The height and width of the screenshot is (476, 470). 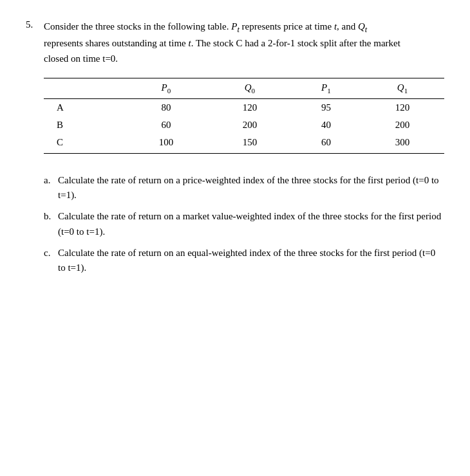 What do you see at coordinates (244, 116) in the screenshot?
I see `stocks-table: P0 Q0 P1 Q1 A 80 120 95 120 B 60 200` at bounding box center [244, 116].